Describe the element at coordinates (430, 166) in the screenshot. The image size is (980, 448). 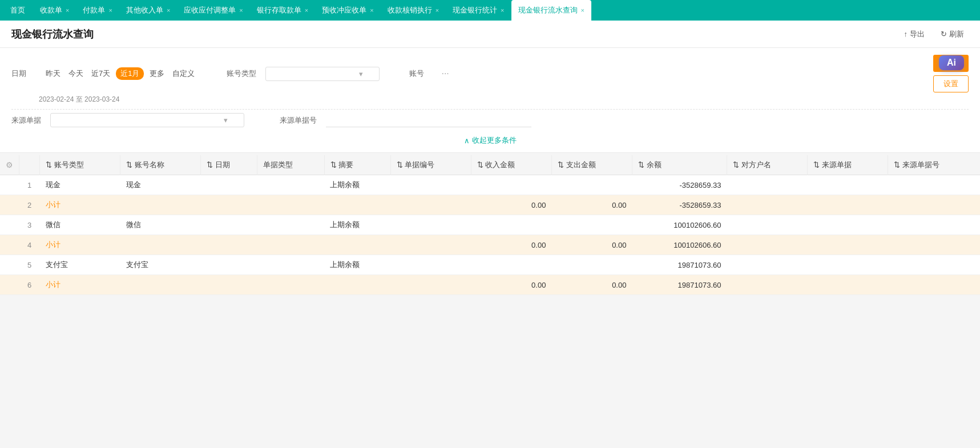
I see `col-doc-num: ⇅ 单据编号` at that location.